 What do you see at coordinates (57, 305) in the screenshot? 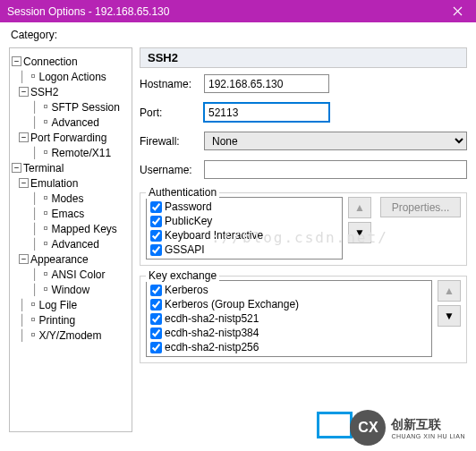
I see `tree-log-file: Log File` at bounding box center [57, 305].